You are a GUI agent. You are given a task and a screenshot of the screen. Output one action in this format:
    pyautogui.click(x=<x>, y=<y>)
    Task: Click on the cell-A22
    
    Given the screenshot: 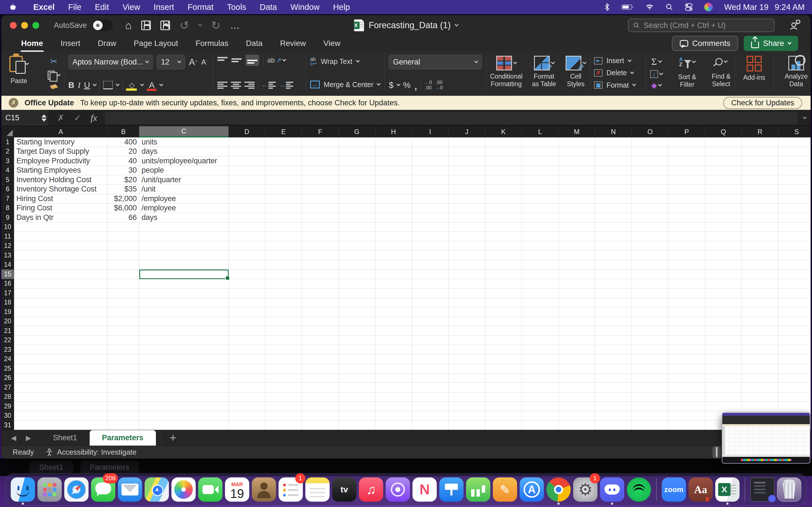 What is the action you would take?
    pyautogui.click(x=61, y=340)
    